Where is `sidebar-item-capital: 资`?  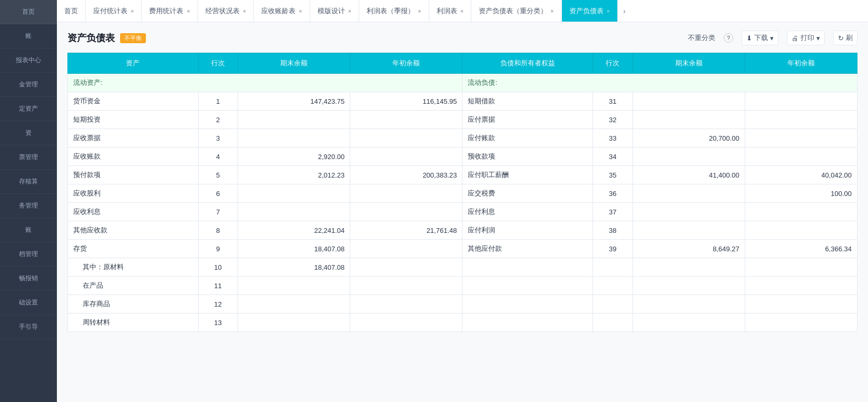 sidebar-item-capital: 资 is located at coordinates (28, 133).